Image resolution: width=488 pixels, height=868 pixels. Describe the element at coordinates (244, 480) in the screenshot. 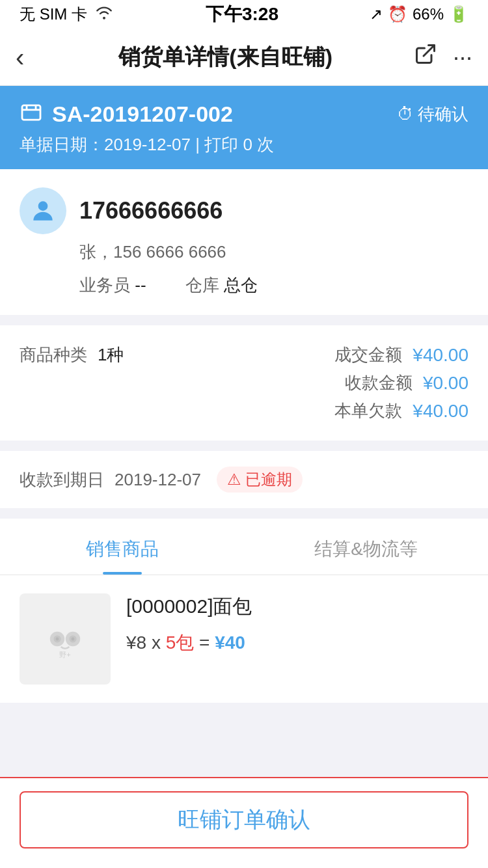

I see `due-date-card: 收款到期日 2019-12-07 ⚠ 已逾期` at that location.